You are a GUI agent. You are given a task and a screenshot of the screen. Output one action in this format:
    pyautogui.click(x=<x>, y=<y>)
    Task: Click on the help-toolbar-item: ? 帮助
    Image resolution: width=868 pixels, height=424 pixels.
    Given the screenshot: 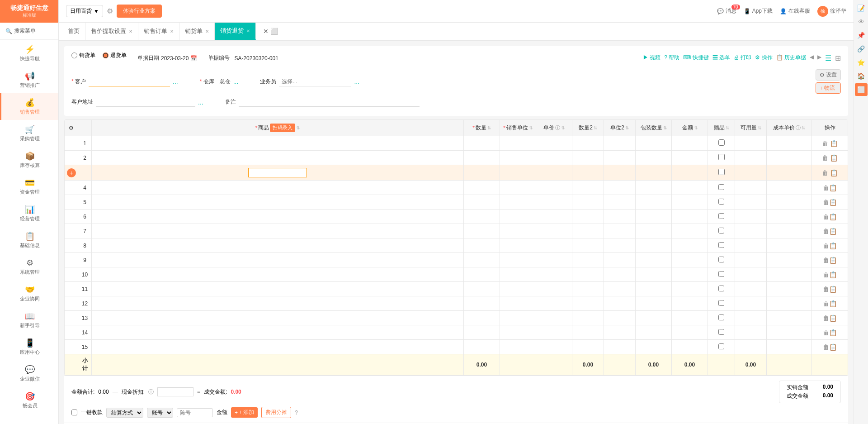 What is the action you would take?
    pyautogui.click(x=672, y=58)
    